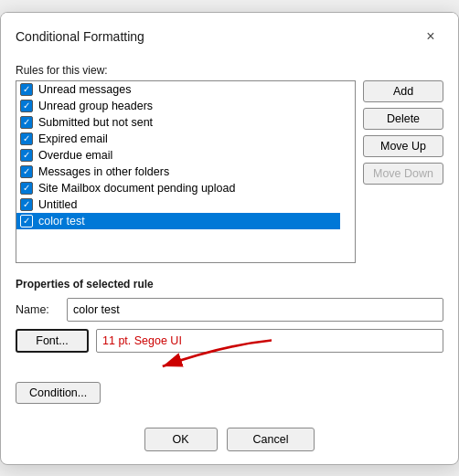  I want to click on list-item-label: Expired email, so click(73, 139).